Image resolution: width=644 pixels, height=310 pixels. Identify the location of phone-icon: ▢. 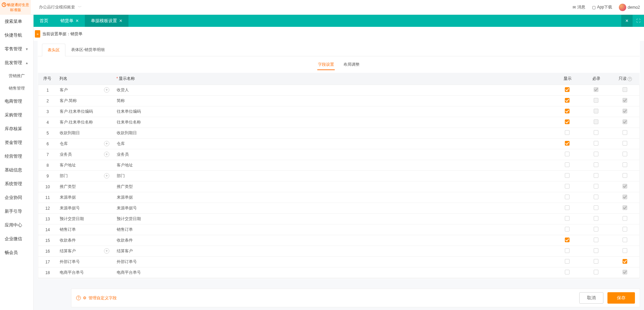
(594, 7).